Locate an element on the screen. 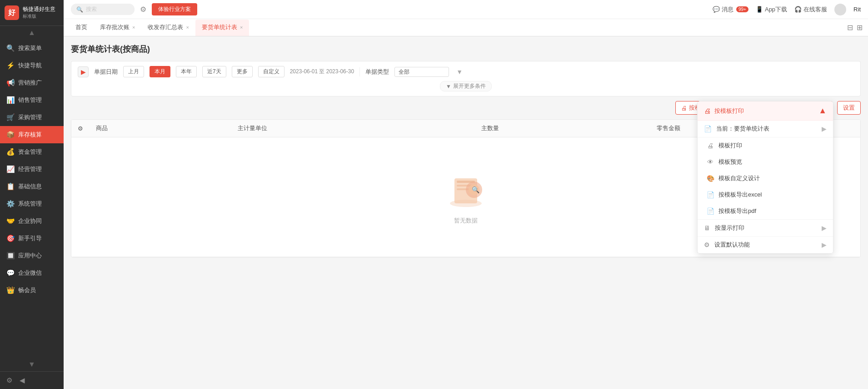  sidebar-item-search: 🔍 搜索菜单 is located at coordinates (32, 48).